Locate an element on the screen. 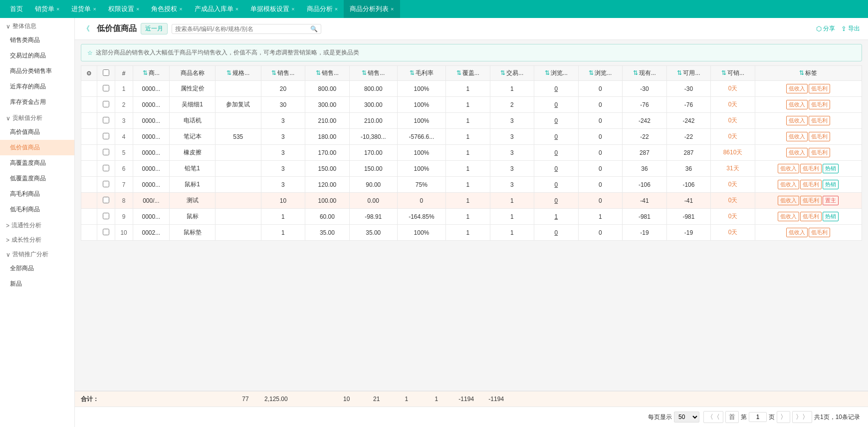 This screenshot has width=868, height=427. per-page-select: 50 100 200 is located at coordinates (686, 417).